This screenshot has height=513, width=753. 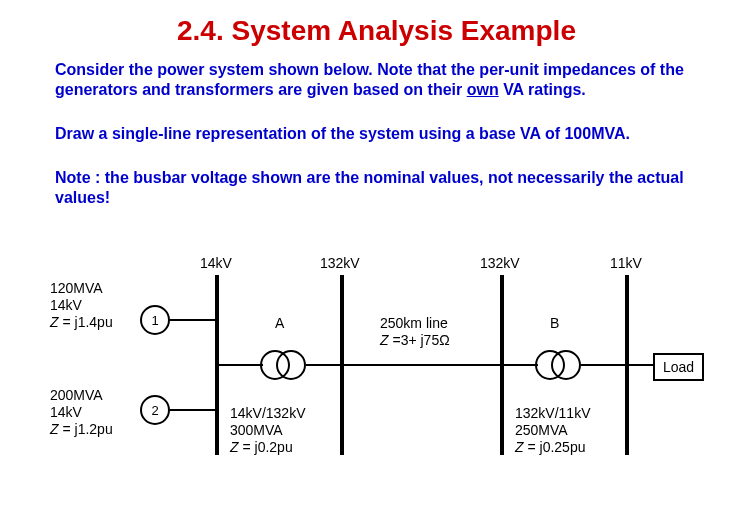 I want to click on paragraph-1: Consider the power system shown below. N…, so click(x=376, y=80).